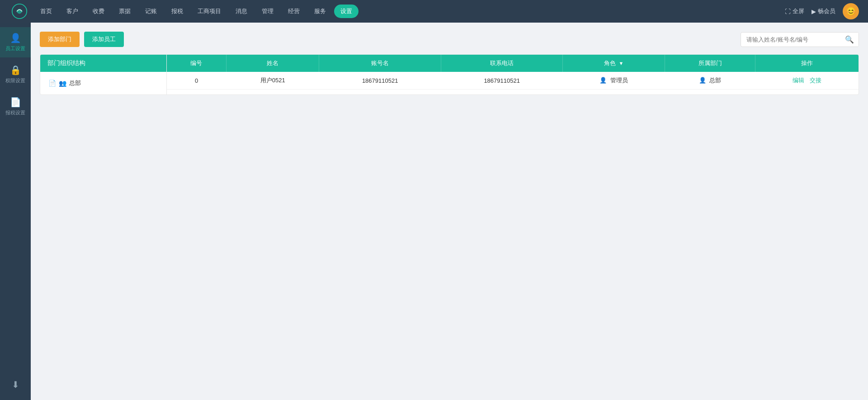  What do you see at coordinates (710, 80) in the screenshot?
I see `cell-dept: 👤 总部` at bounding box center [710, 80].